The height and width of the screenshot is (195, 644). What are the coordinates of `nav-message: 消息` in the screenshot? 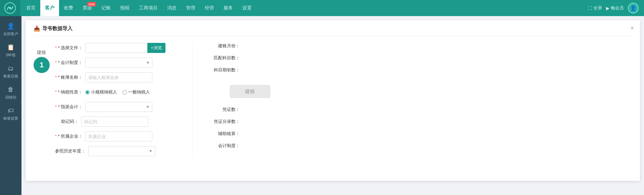 It's located at (172, 8).